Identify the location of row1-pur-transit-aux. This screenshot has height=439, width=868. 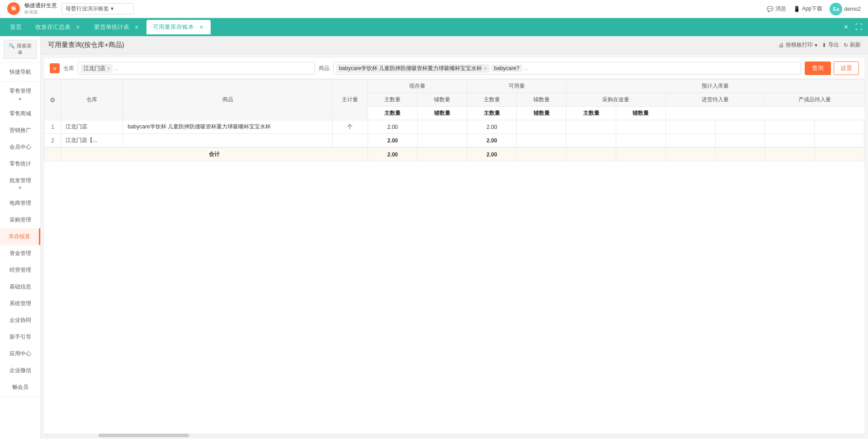
(641, 127).